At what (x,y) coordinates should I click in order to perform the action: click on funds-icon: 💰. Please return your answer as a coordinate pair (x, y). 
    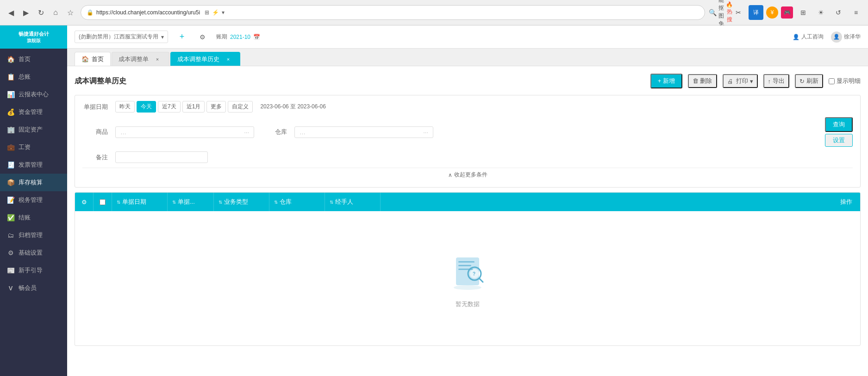
    Looking at the image, I should click on (11, 112).